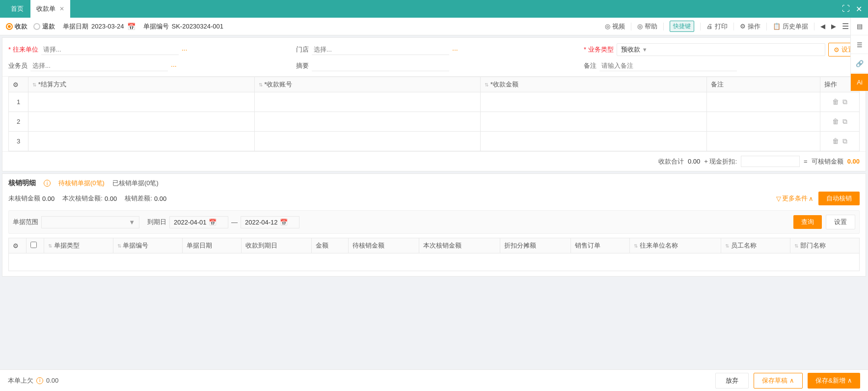  Describe the element at coordinates (434, 183) in the screenshot. I see `verification-header: 核销明细 i 待核销单据(0笔) 已核销单据(0笔)` at that location.